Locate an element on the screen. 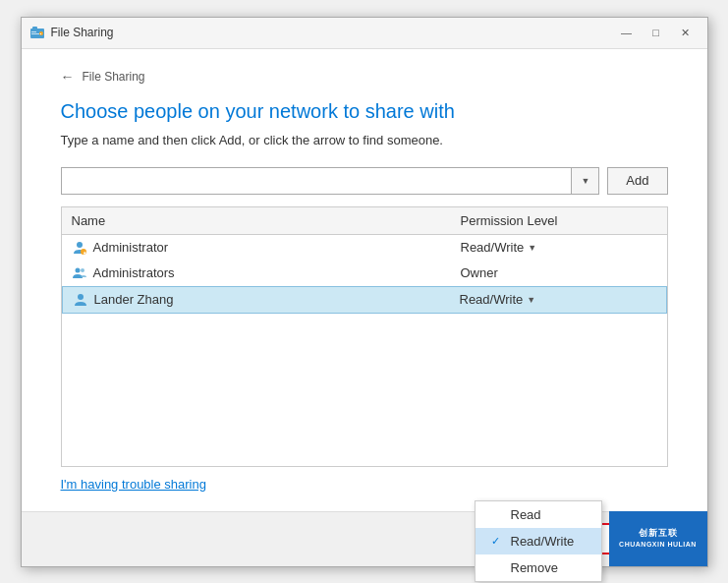  lander-name: Lander Zhang is located at coordinates (134, 299).